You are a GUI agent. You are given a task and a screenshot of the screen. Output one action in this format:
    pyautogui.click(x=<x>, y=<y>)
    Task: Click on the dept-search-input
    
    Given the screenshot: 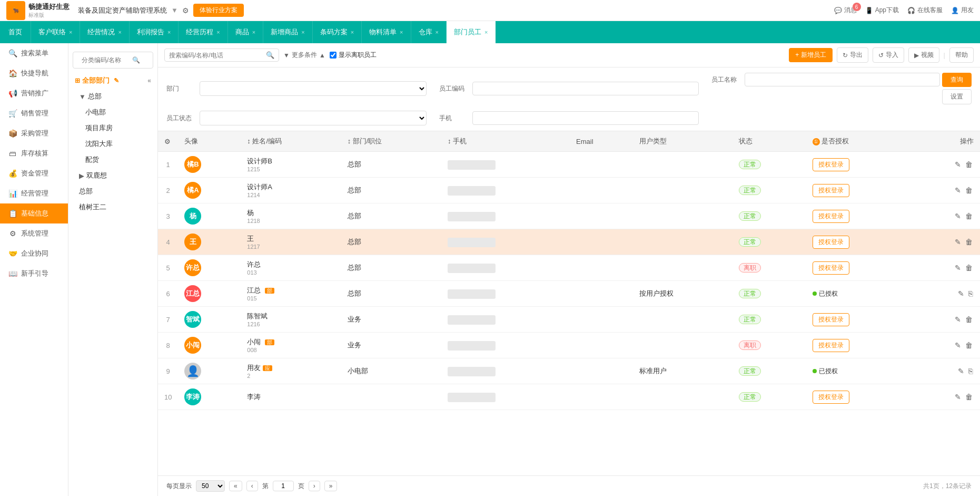 What is the action you would take?
    pyautogui.click(x=104, y=60)
    